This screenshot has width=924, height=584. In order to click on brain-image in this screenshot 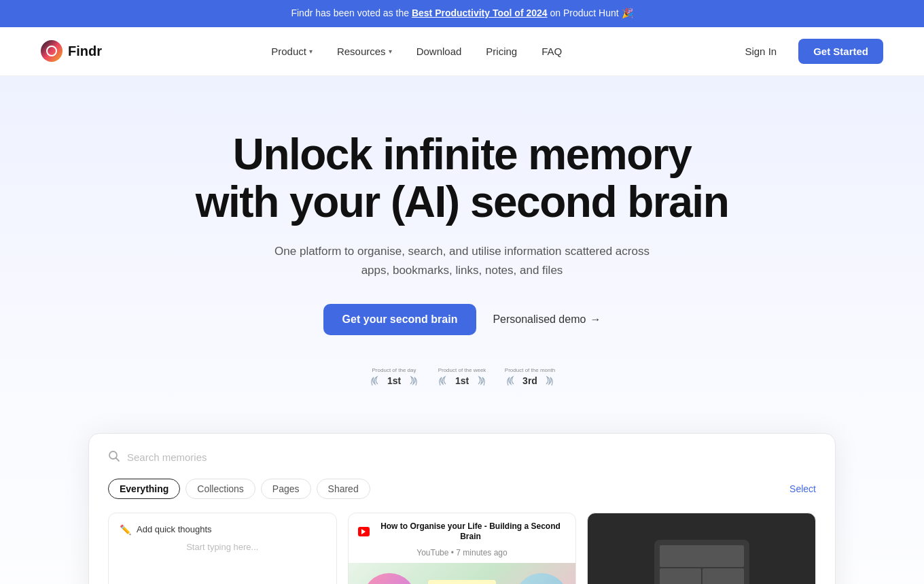, I will do `click(389, 579)`.